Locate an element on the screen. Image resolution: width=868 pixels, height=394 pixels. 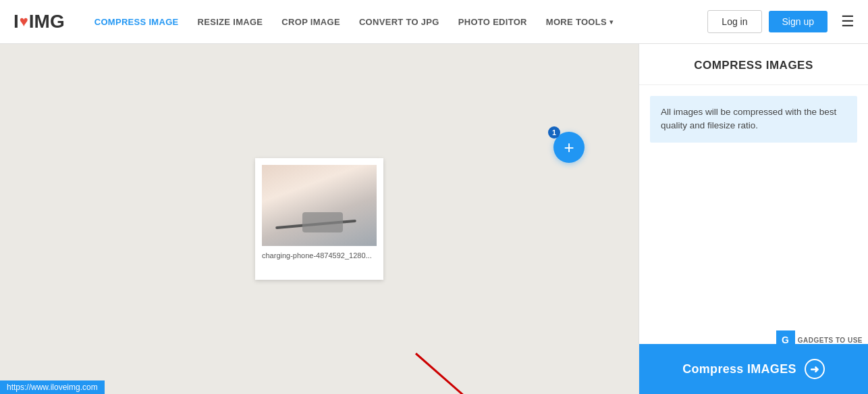
nav-crop-image: CROP IMAGE is located at coordinates (310, 22).